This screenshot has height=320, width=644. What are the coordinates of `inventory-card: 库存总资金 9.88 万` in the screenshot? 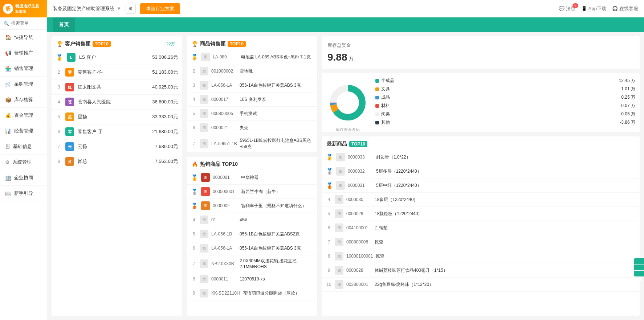 It's located at (481, 53).